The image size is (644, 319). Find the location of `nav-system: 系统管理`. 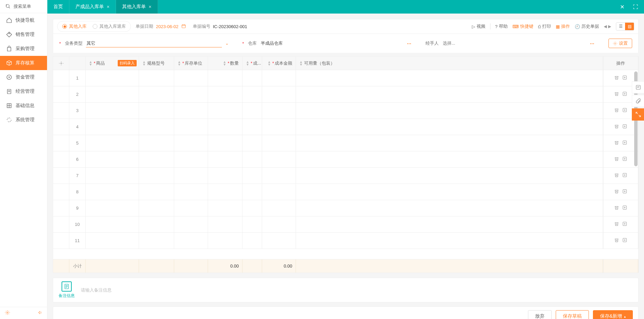

nav-system: 系统管理 is located at coordinates (24, 120).